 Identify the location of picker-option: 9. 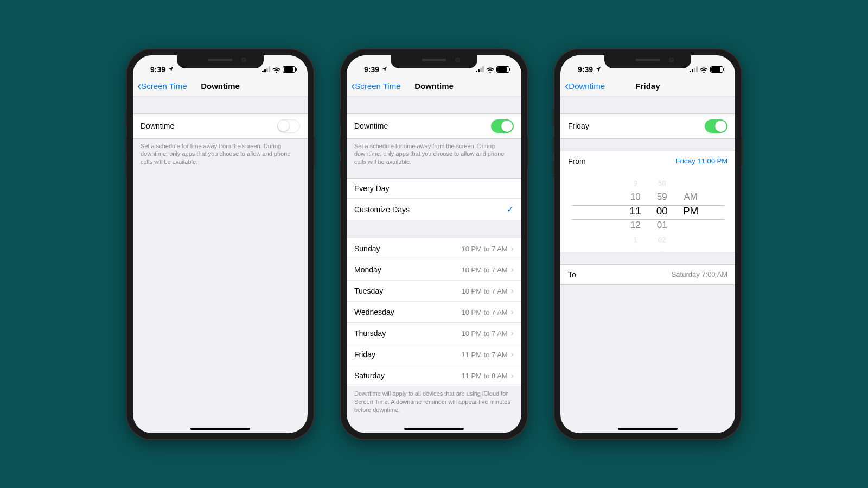
(636, 183).